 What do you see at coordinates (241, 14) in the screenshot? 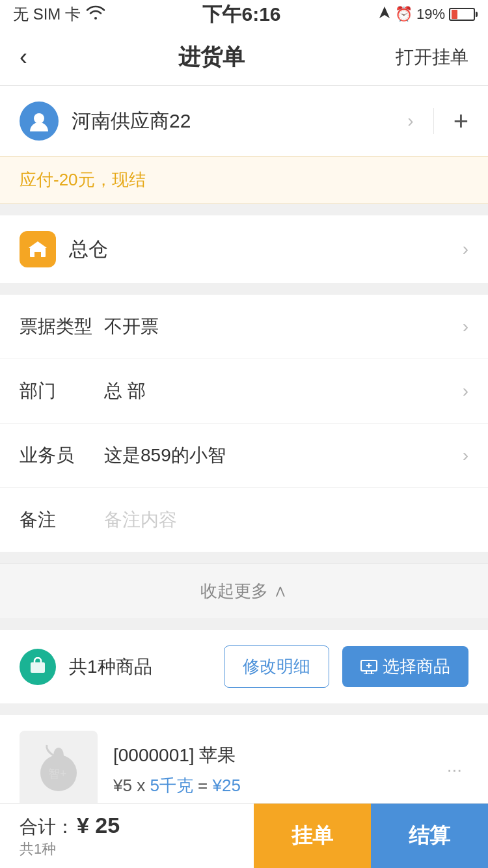
I see `status-time: 下午6:16` at bounding box center [241, 14].